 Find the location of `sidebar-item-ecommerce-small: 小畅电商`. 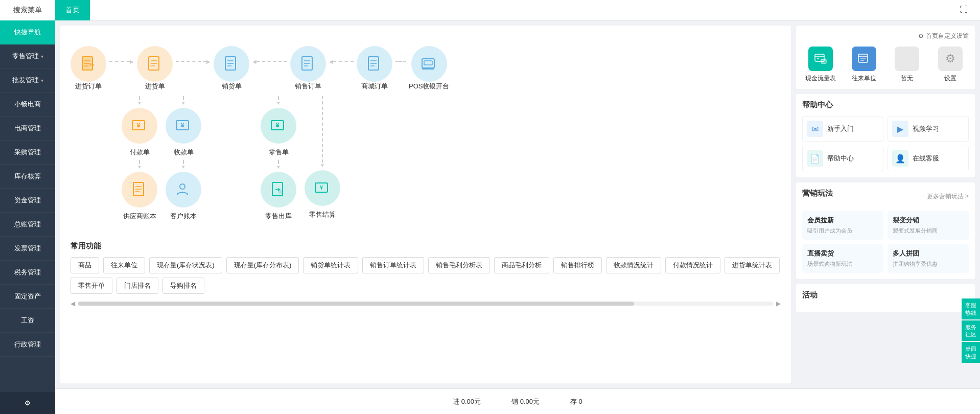

sidebar-item-ecommerce-small: 小畅电商 is located at coordinates (28, 104).